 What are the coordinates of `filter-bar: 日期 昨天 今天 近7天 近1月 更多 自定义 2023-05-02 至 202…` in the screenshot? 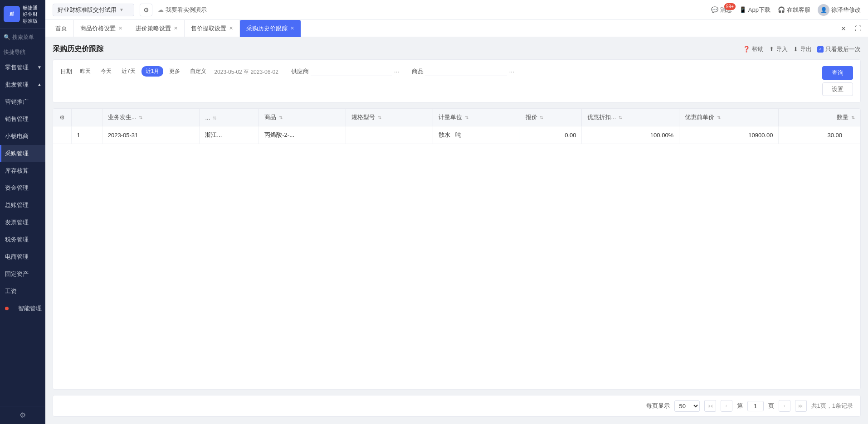 It's located at (457, 81).